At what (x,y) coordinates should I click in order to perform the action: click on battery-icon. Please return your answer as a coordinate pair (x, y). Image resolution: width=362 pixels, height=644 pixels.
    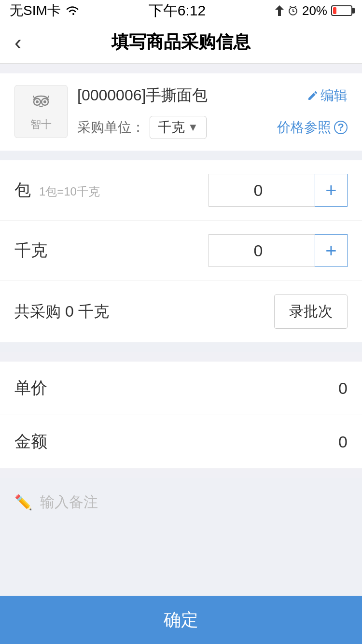
    Looking at the image, I should click on (342, 11).